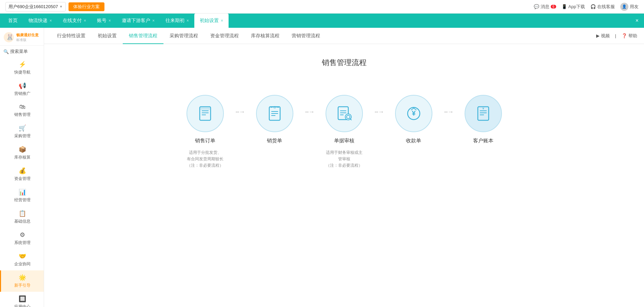  What do you see at coordinates (309, 105) in the screenshot?
I see `flow-arrow-2: - - →` at bounding box center [309, 105].